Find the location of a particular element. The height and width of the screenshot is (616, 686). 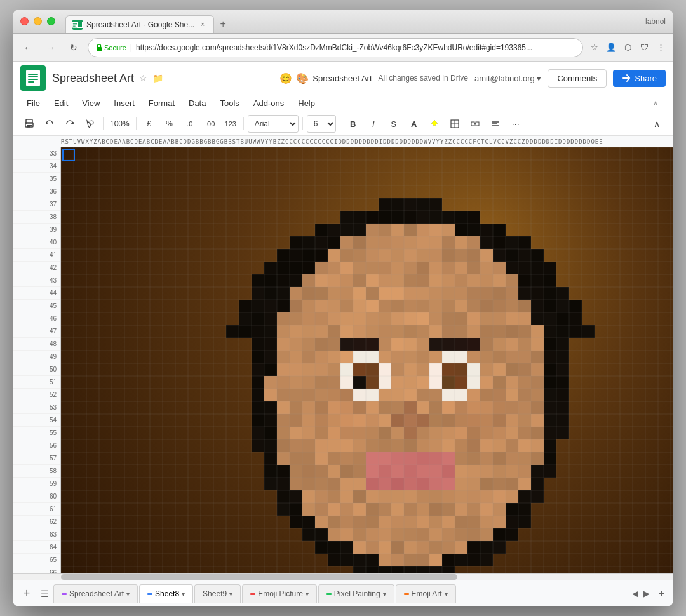

font-select: Arial is located at coordinates (273, 124).